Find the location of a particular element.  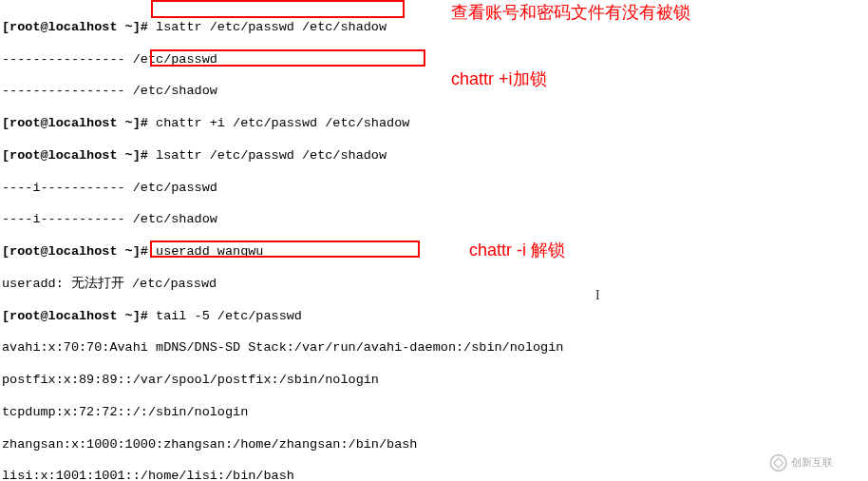

output-line: useradd: 无法打开 /etc/passwd is located at coordinates (434, 285).